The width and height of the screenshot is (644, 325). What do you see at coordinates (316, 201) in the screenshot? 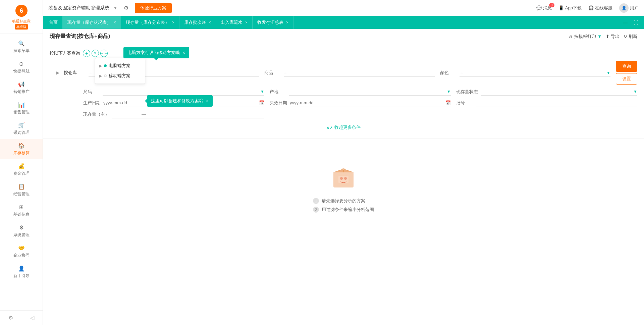
I see `tip-num-1: 1` at bounding box center [316, 201].